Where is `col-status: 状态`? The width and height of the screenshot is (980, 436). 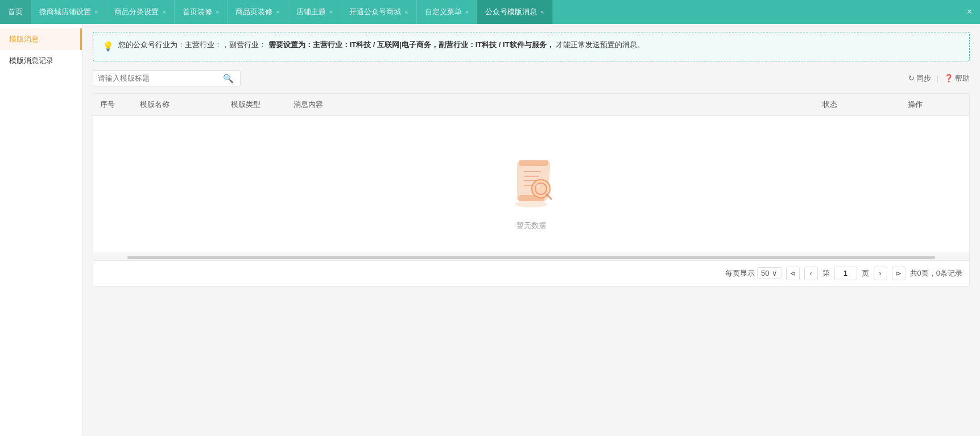 col-status: 状态 is located at coordinates (858, 105).